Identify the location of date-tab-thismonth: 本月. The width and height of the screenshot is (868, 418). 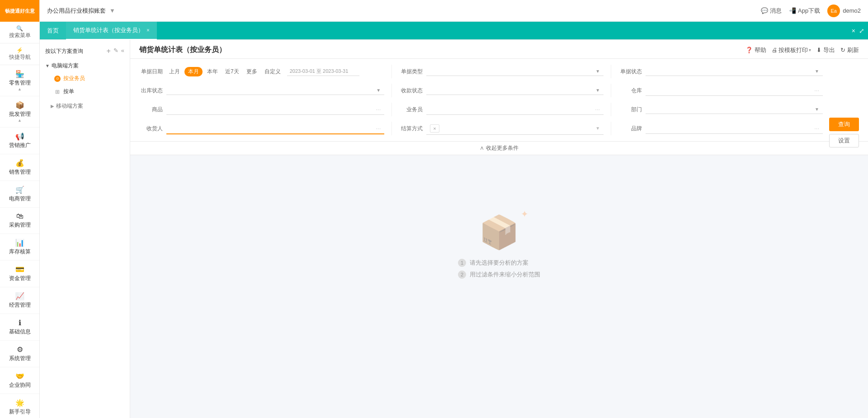
(193, 71).